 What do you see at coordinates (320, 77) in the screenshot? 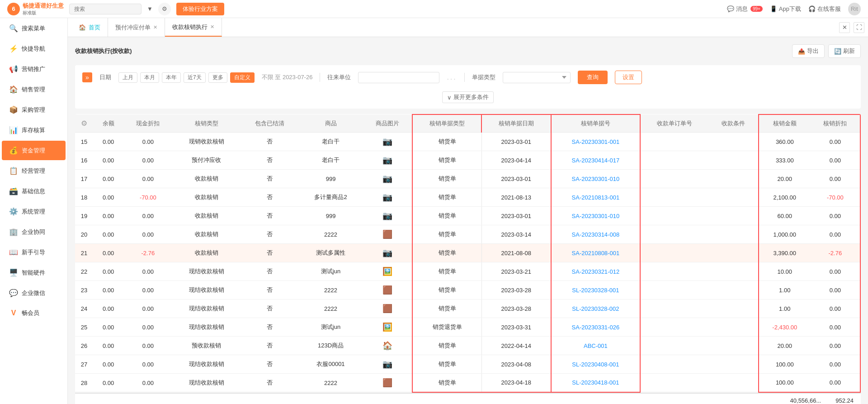
I see `filter-divider` at bounding box center [320, 77].